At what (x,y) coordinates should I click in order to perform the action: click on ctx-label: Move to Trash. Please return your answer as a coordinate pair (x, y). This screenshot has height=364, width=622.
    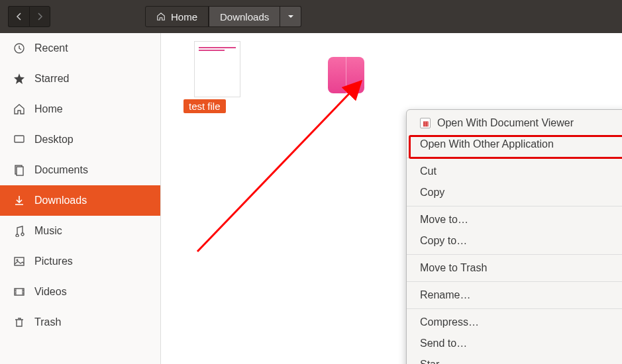
    Looking at the image, I should click on (453, 268).